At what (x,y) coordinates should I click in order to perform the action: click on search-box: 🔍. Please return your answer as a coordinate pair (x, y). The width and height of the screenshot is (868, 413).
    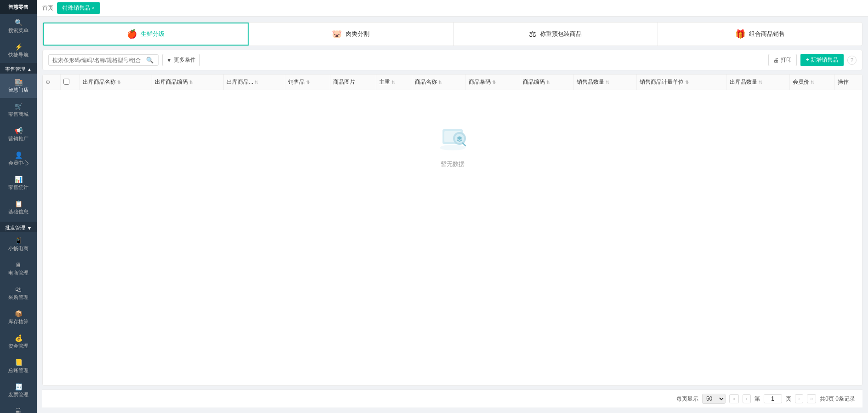
    Looking at the image, I should click on (103, 60).